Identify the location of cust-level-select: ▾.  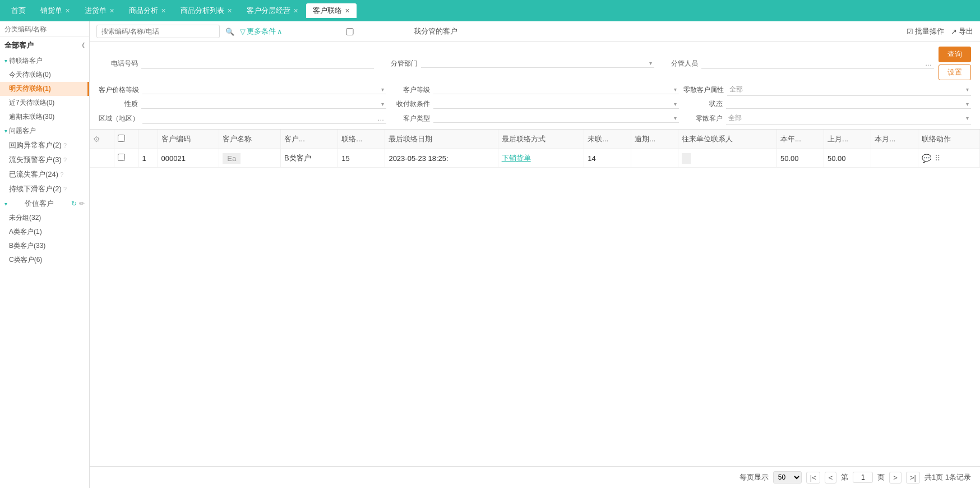
(556, 90).